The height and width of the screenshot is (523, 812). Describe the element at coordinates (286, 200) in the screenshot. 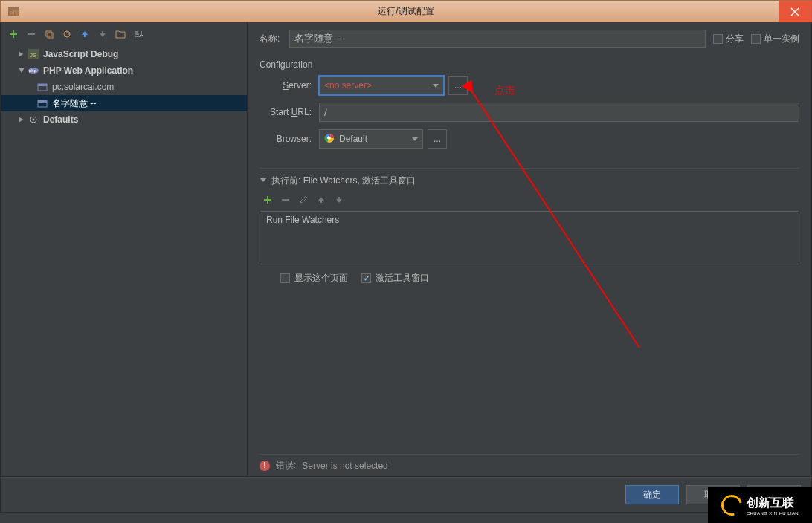

I see `bl-remove-button` at that location.